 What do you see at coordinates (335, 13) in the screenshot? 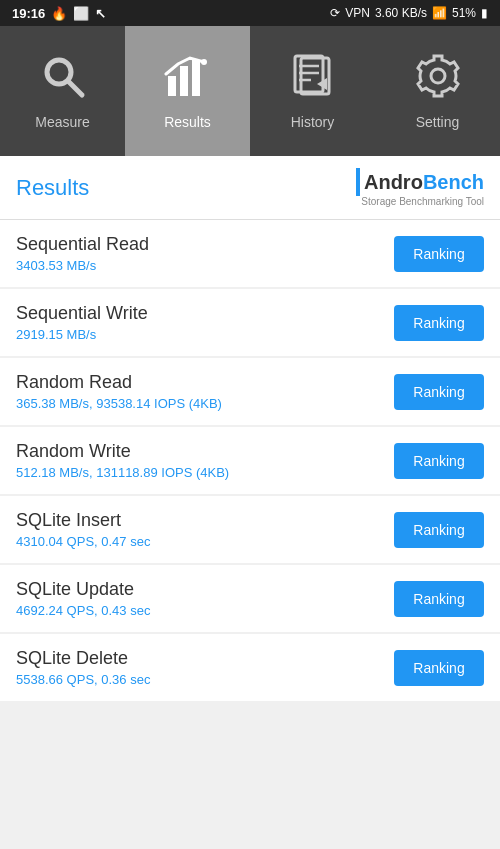
I see `vpn-icon: ⟳` at bounding box center [335, 13].